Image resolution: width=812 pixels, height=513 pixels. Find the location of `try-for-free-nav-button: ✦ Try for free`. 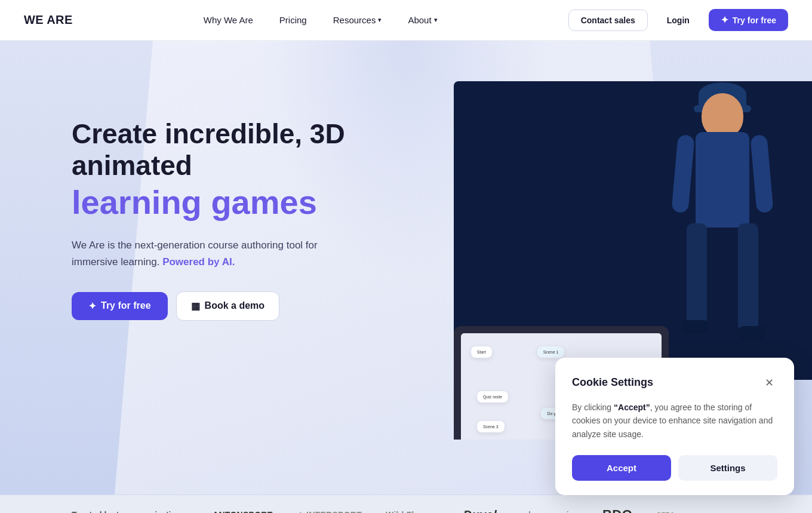

try-for-free-nav-button: ✦ Try for free is located at coordinates (749, 20).